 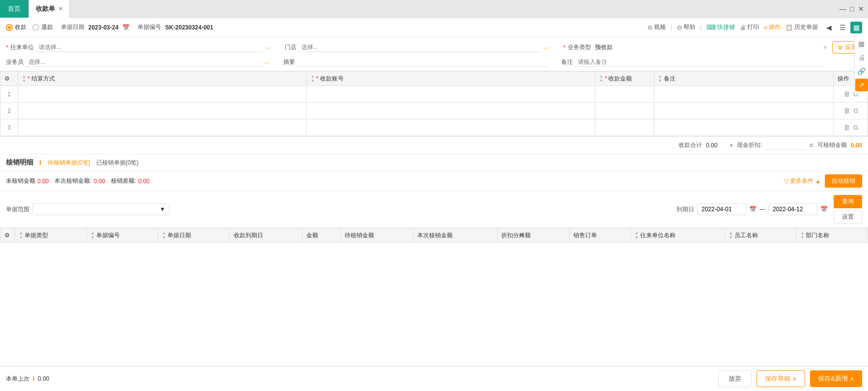 I want to click on due-date-label: 到期日, so click(x=685, y=209).